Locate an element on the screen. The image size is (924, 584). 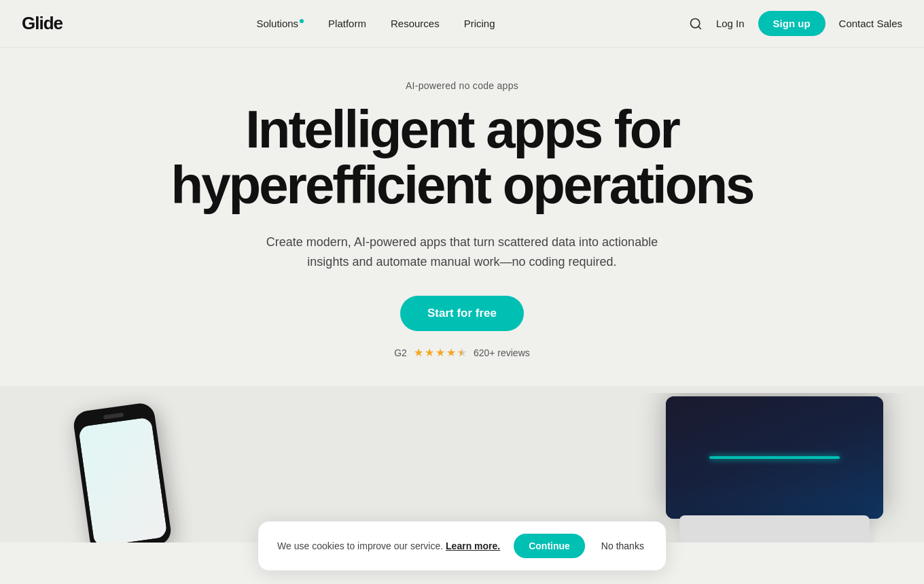
login-button: Log In is located at coordinates (730, 23).